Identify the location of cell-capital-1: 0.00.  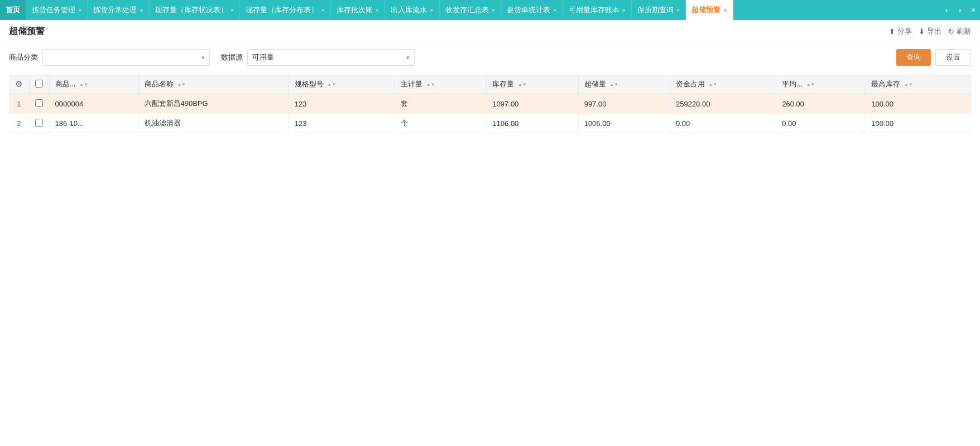
(723, 124).